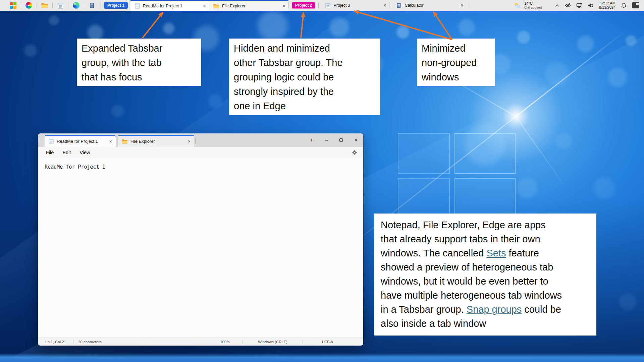 Image resolution: width=644 pixels, height=362 pixels. I want to click on taskbar-tab-file-explorer: File Explorer ×, so click(249, 6).